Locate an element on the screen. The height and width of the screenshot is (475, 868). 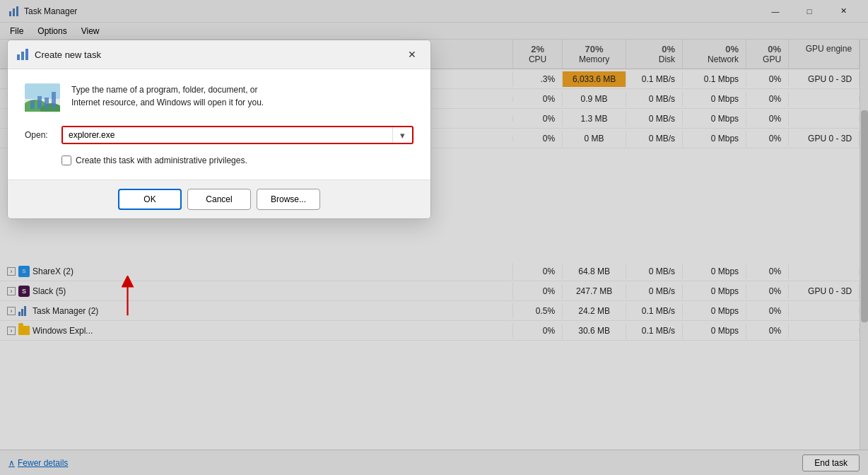
dialog-titlebar: Create new task ✕ is located at coordinates (219, 55).